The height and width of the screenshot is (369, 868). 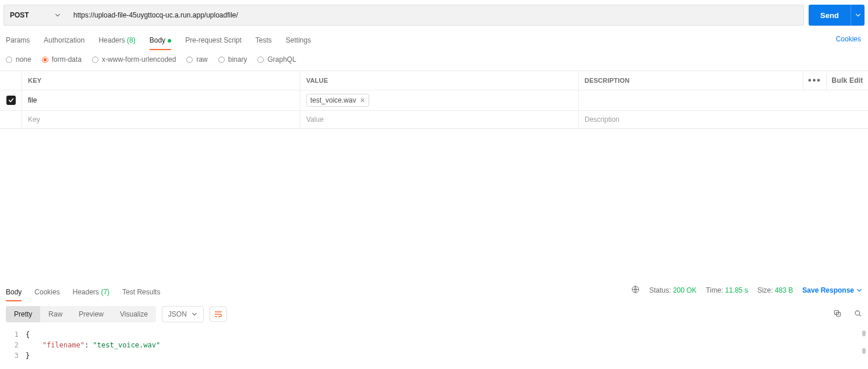 I want to click on body-type-none: none, so click(x=19, y=59).